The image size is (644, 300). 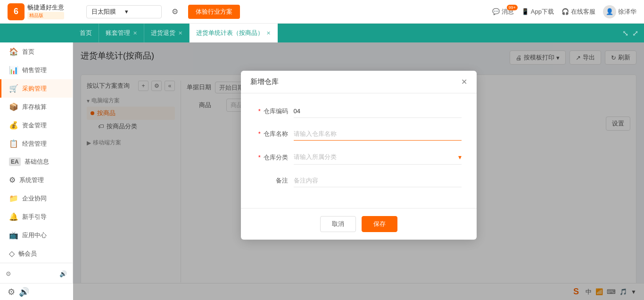 What do you see at coordinates (378, 111) in the screenshot?
I see `warehouse-code-input` at bounding box center [378, 111].